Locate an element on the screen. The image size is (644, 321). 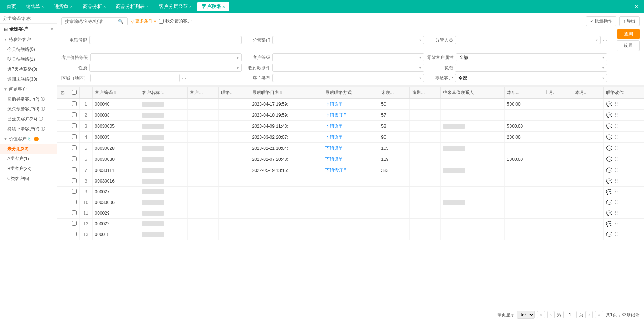
sidebar-item-class-a: A类客户(1) is located at coordinates (28, 159).